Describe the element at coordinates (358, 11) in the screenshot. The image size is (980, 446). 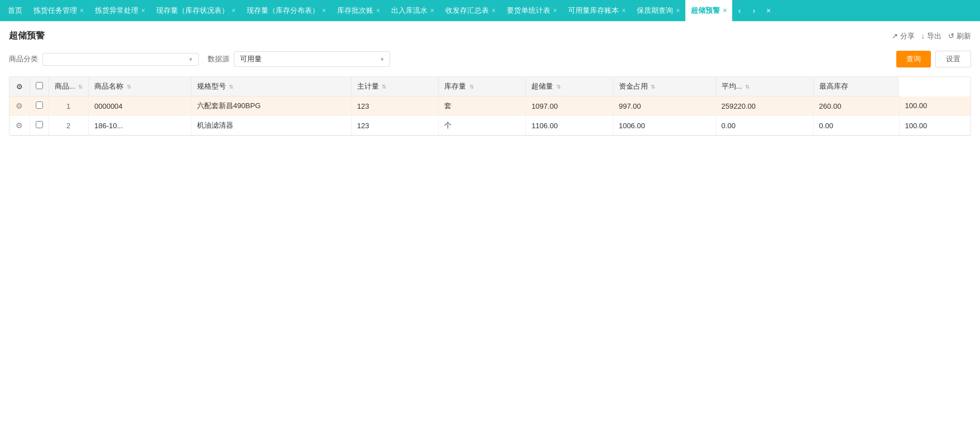
I see `nav-item-batch-account: 库存批次账 ×` at that location.